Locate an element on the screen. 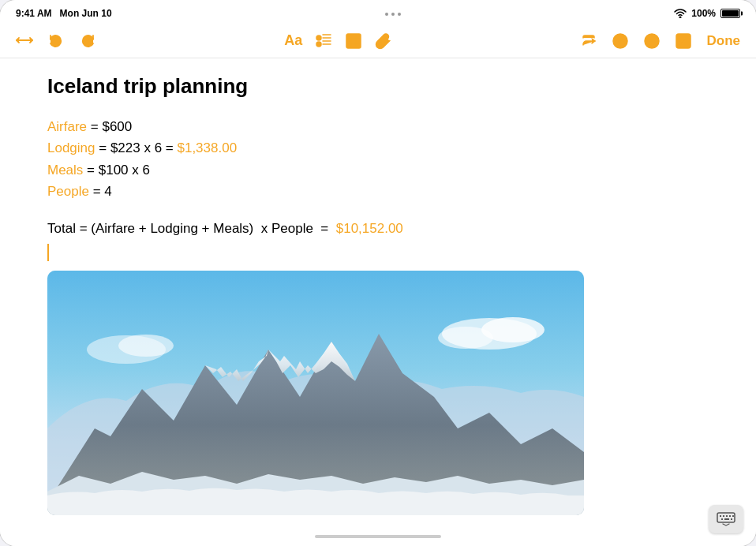  wifi-icon is located at coordinates (680, 13).